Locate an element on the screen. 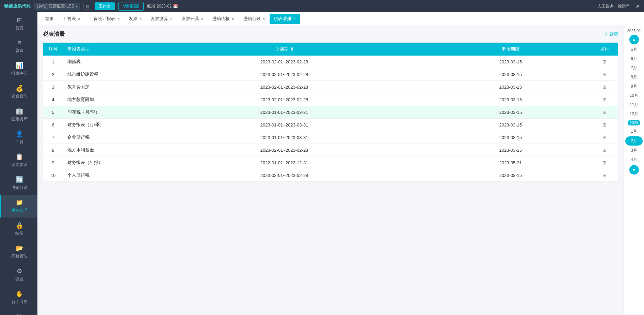 The image size is (644, 315). tab-close-purchase-check: × is located at coordinates (233, 19).